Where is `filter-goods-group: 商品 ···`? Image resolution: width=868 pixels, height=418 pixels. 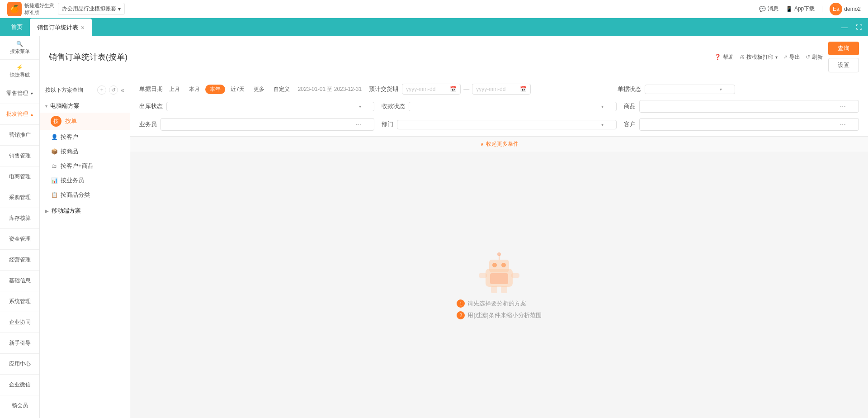 filter-goods-group: 商品 ··· is located at coordinates (741, 106).